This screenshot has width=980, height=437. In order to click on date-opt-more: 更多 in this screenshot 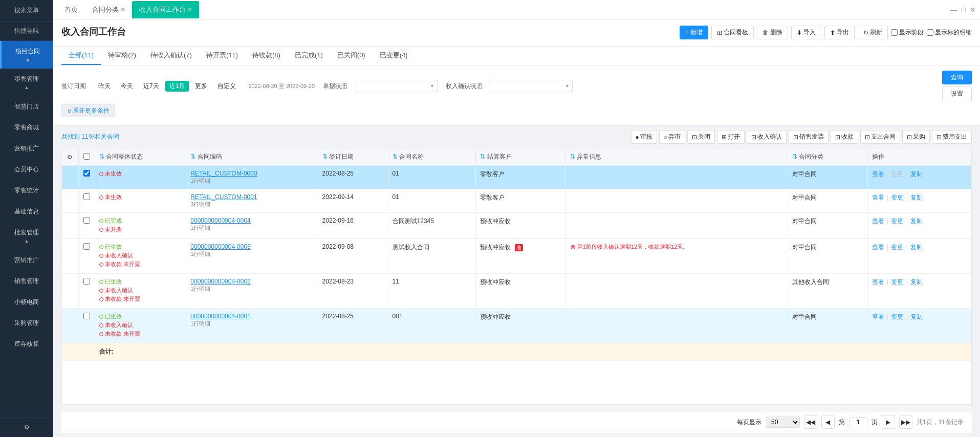, I will do `click(201, 86)`.